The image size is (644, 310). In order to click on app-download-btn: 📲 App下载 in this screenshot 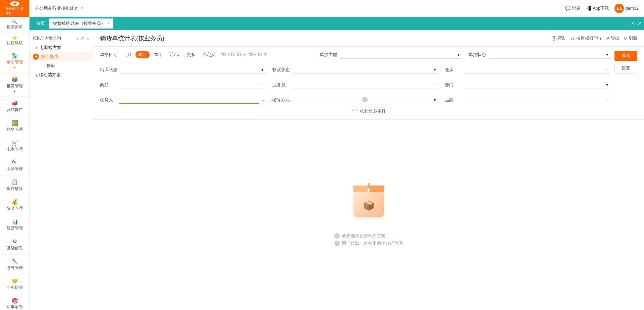, I will do `click(598, 8)`.